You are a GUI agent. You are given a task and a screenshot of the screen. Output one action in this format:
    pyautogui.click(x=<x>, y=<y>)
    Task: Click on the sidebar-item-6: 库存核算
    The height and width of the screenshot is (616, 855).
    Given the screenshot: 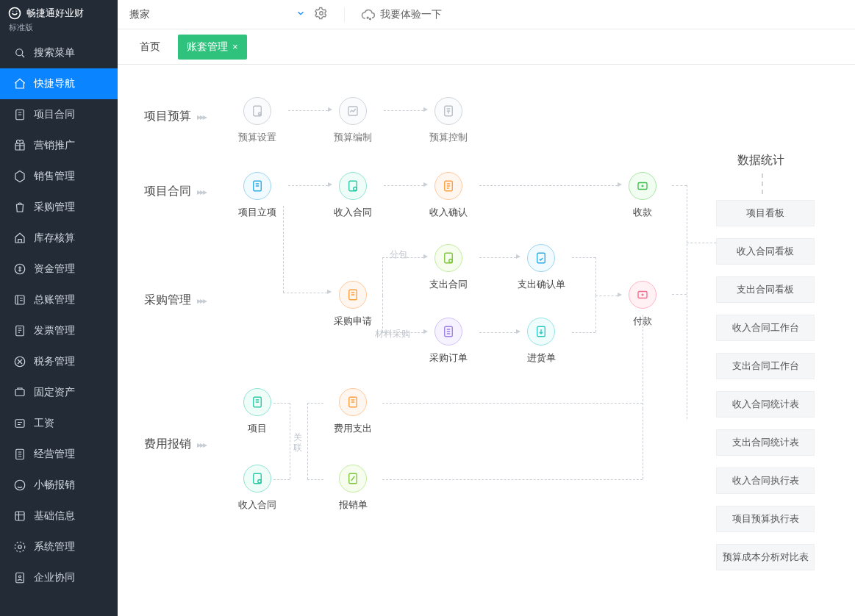 What is the action you would take?
    pyautogui.click(x=59, y=238)
    